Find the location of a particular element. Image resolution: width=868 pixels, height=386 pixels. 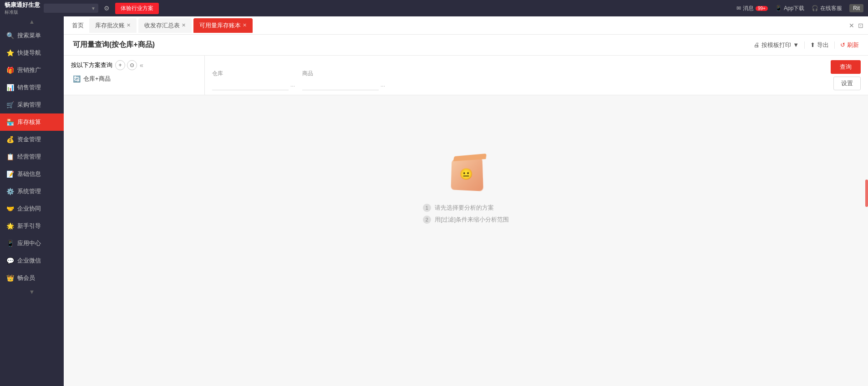

export-label: 导出 is located at coordinates (823, 45).